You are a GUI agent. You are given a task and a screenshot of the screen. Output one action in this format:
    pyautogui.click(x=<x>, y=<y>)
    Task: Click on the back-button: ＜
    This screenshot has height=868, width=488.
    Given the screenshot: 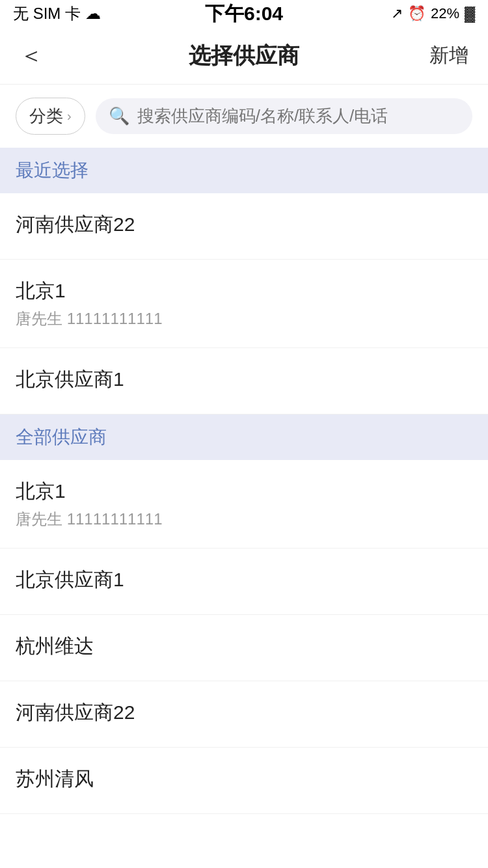 What is the action you would take?
    pyautogui.click(x=39, y=56)
    